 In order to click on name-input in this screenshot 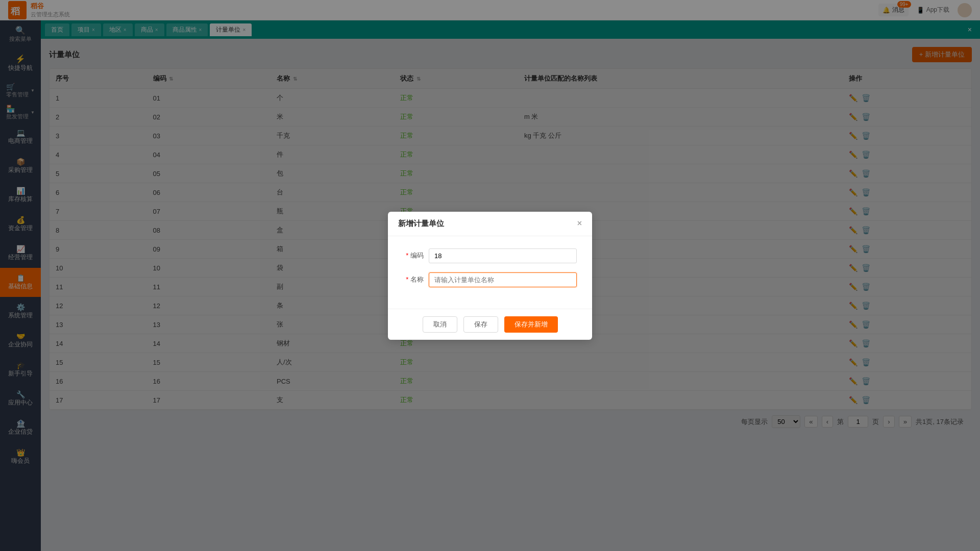, I will do `click(503, 280)`.